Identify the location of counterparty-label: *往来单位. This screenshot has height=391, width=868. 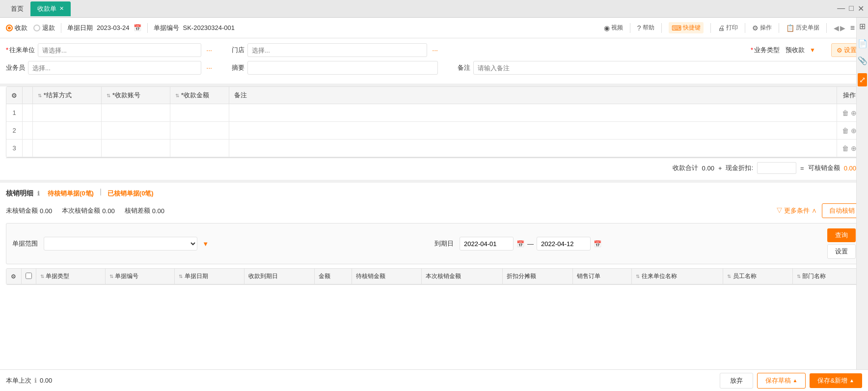
(21, 50).